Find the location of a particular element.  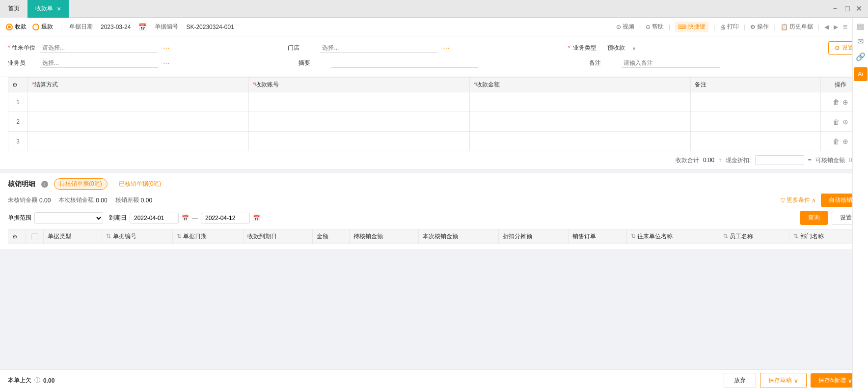

print-label: 打印 is located at coordinates (733, 27).